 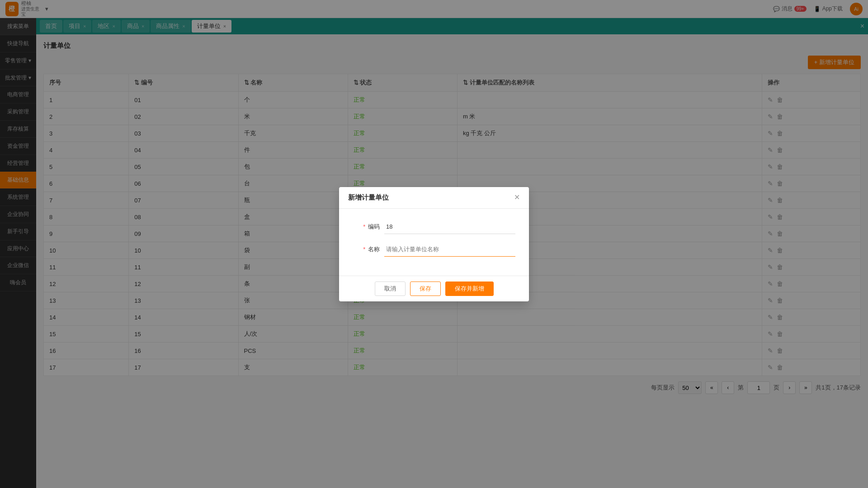 I want to click on save-new-button: 保存并新增, so click(x=469, y=289).